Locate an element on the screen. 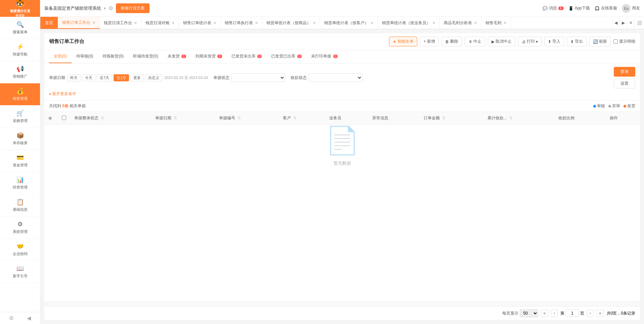 The image size is (644, 324). pause-button: ⏸ 中止 is located at coordinates (475, 42).